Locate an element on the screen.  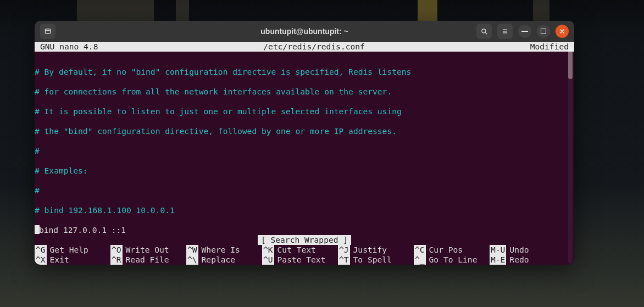
maximize-button is located at coordinates (543, 31).